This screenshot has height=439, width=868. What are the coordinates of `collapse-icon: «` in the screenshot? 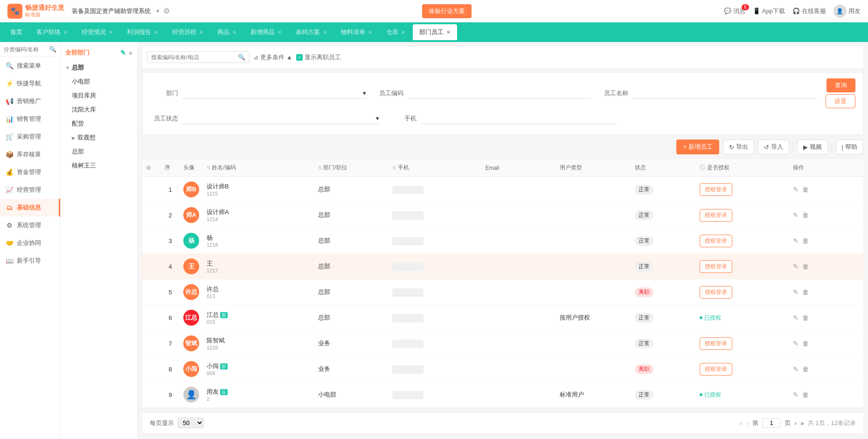 It's located at (131, 53).